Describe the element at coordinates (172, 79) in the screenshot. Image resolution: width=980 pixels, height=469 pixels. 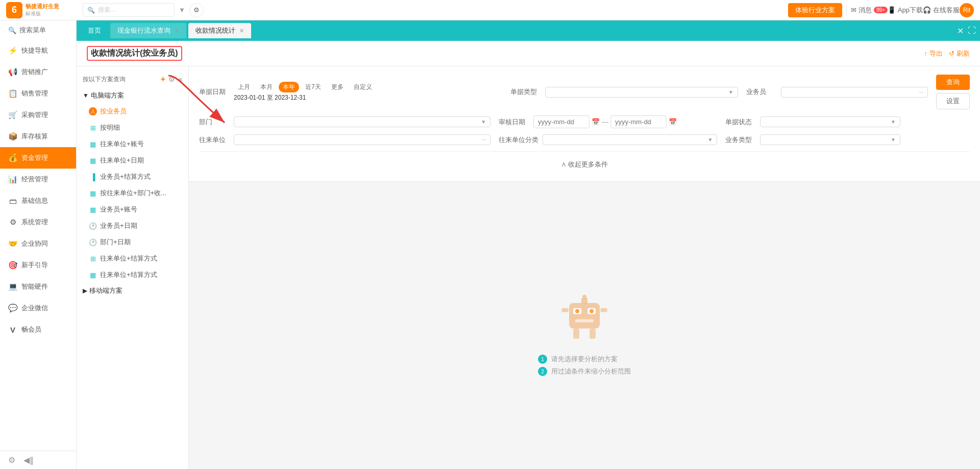
I see `scheme-settings-button: ⚙` at that location.